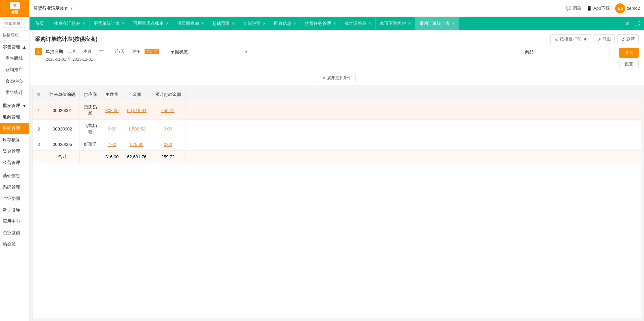 The width and height of the screenshot is (644, 321). I want to click on sidebar-item-retail-store: 零售商城, so click(15, 58).